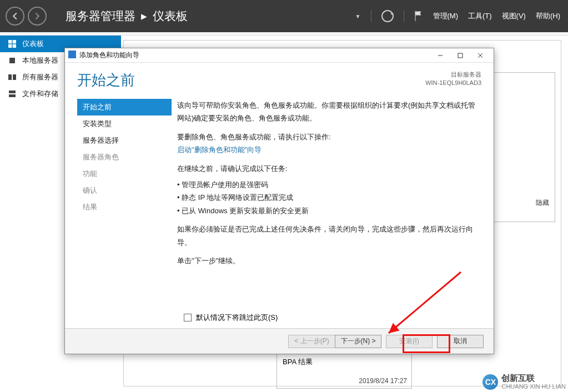 The width and height of the screenshot is (568, 392). I want to click on sidebar-item-label: 文件和存储, so click(40, 94).